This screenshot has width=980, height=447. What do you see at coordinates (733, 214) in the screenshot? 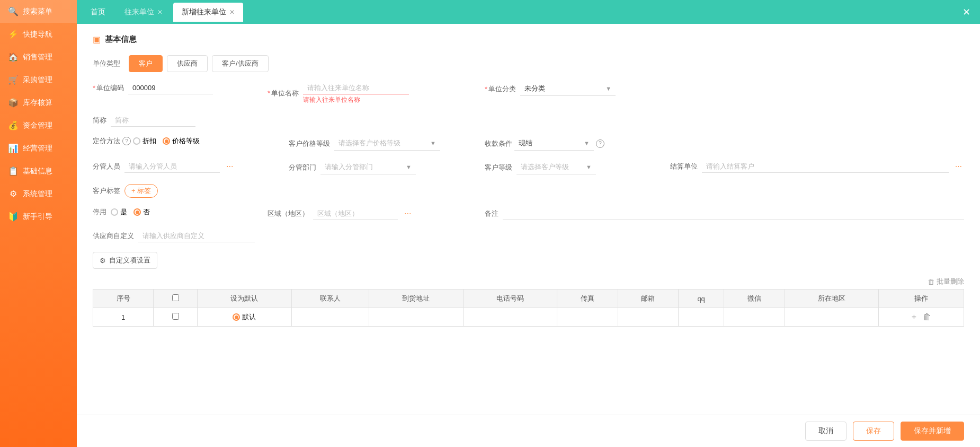
I see `remarks-input` at bounding box center [733, 214].